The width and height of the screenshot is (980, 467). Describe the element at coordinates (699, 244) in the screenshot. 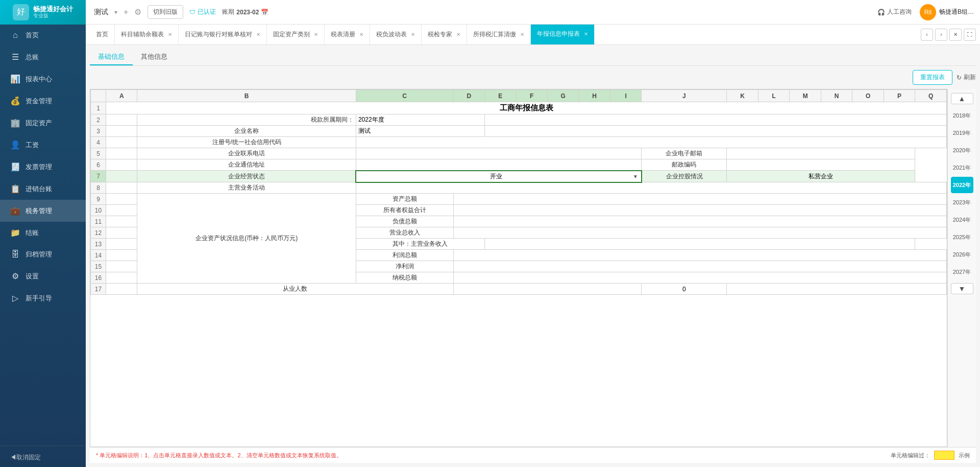

I see `cell-13e` at that location.